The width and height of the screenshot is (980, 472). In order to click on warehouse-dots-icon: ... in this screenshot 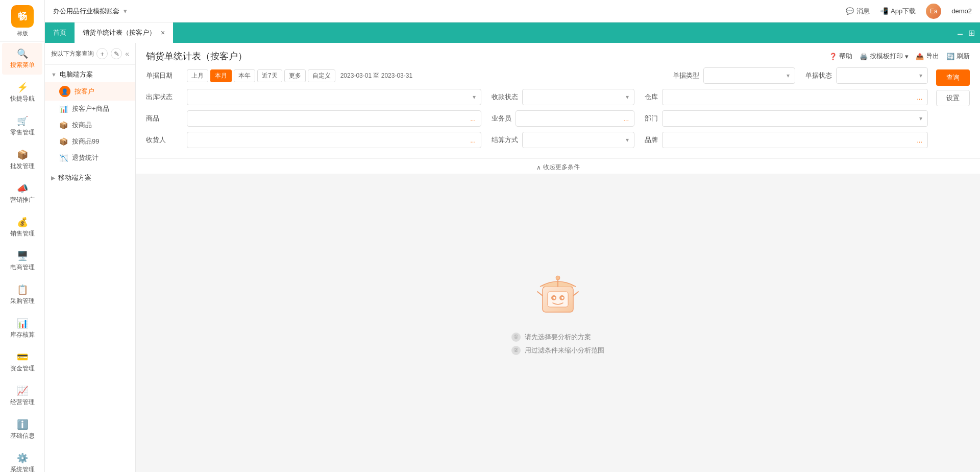, I will do `click(920, 97)`.